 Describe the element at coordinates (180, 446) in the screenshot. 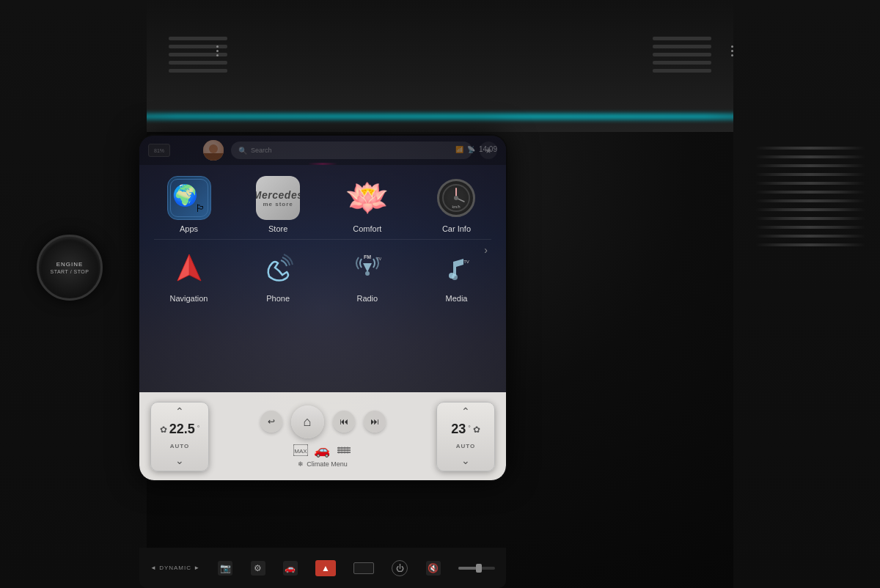

I see `left-auto-label: AUTO` at that location.